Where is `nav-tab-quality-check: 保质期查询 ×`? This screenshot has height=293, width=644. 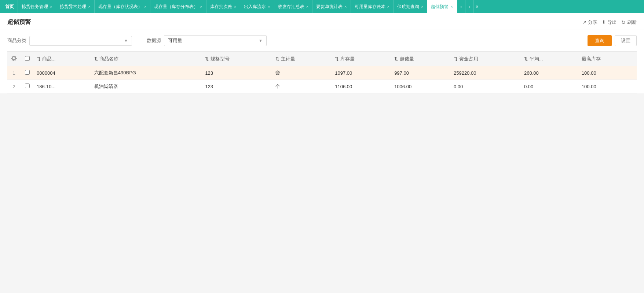
nav-tab-quality-check: 保质期查询 × is located at coordinates (410, 7).